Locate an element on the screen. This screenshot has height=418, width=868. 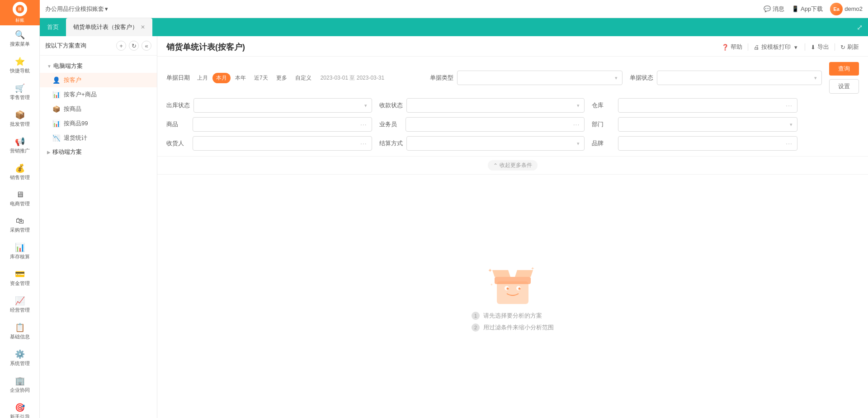
sidebar-item-retail: 🛒 零售管理 is located at coordinates (20, 92).